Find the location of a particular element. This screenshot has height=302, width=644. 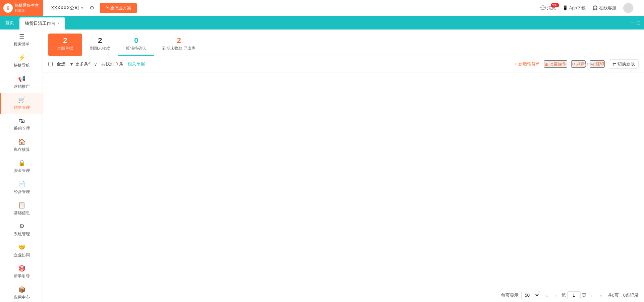

marketing-icon: 📢 is located at coordinates (22, 79).